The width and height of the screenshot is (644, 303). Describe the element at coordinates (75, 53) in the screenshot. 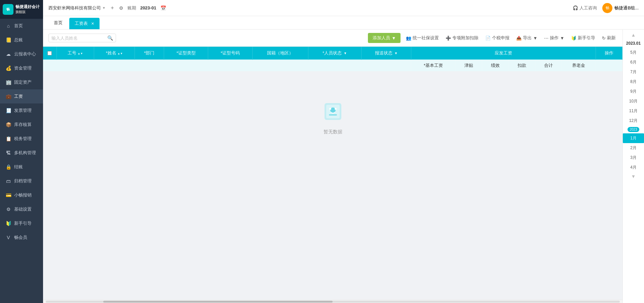

I see `th-employee-number: 工号 ▲▼` at that location.